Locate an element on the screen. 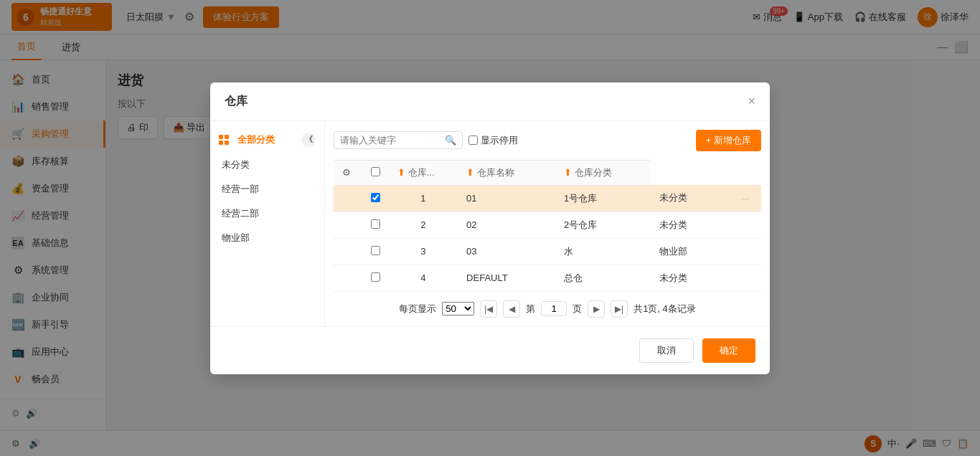  show-disabled-checkbox is located at coordinates (473, 141).